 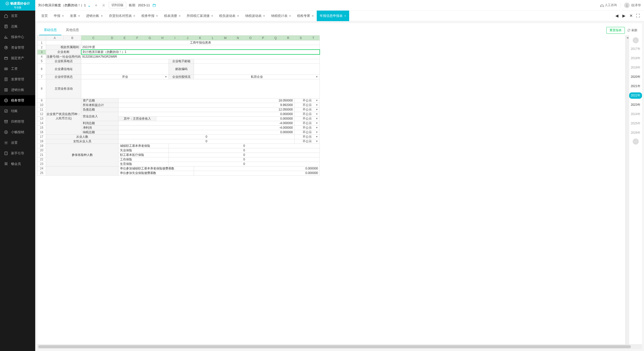 What do you see at coordinates (18, 122) in the screenshot?
I see `sidebar-item-归档管理: 归档管理` at bounding box center [18, 122].